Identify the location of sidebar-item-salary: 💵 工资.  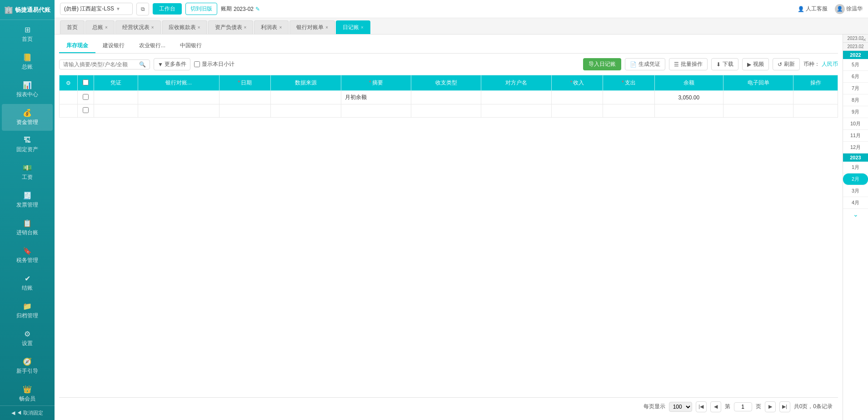
(27, 173).